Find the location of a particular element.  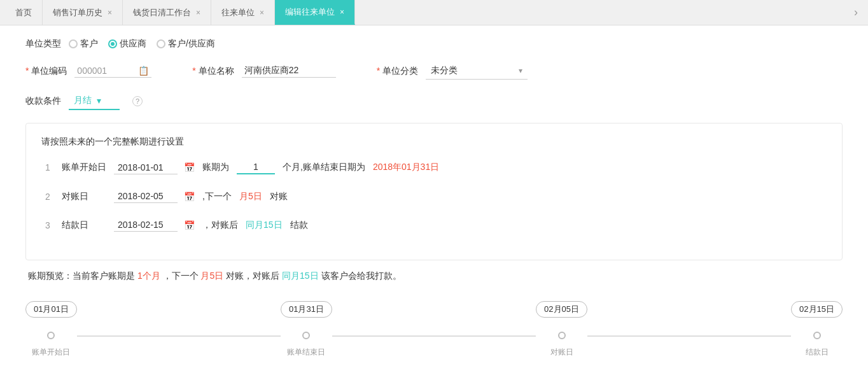

row-2-date: 2018-02-05 is located at coordinates (146, 196).